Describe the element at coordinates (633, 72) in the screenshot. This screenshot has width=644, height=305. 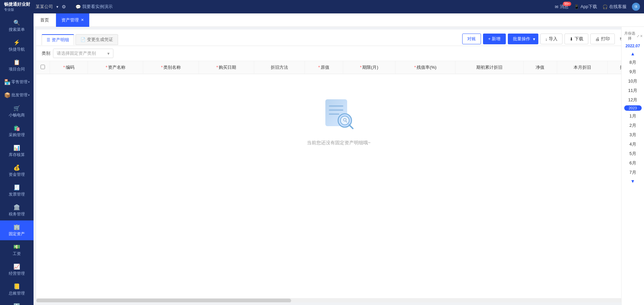
I see `month-item-9: 9月` at that location.